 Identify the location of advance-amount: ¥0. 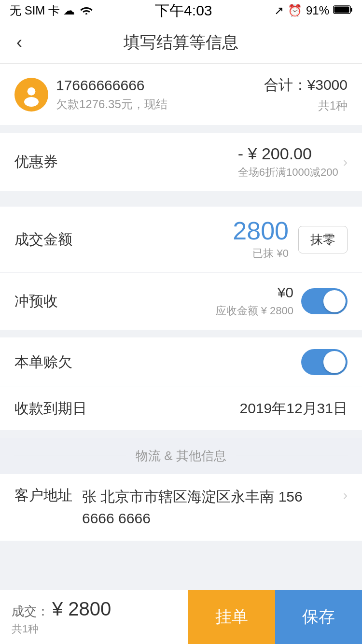
(286, 293).